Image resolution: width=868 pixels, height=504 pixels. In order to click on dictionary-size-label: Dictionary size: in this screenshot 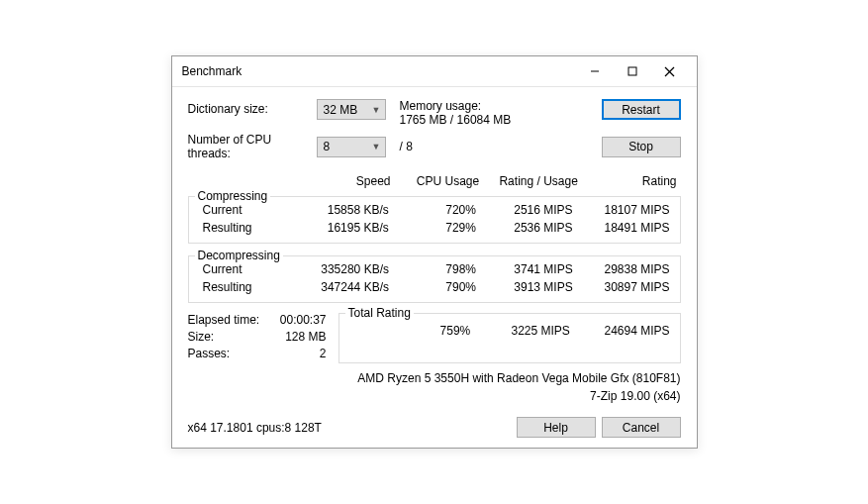, I will do `click(252, 107)`.